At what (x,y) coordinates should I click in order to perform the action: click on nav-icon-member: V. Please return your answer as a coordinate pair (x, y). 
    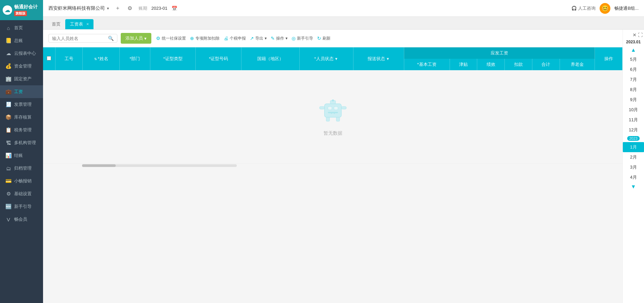
    Looking at the image, I should click on (8, 220).